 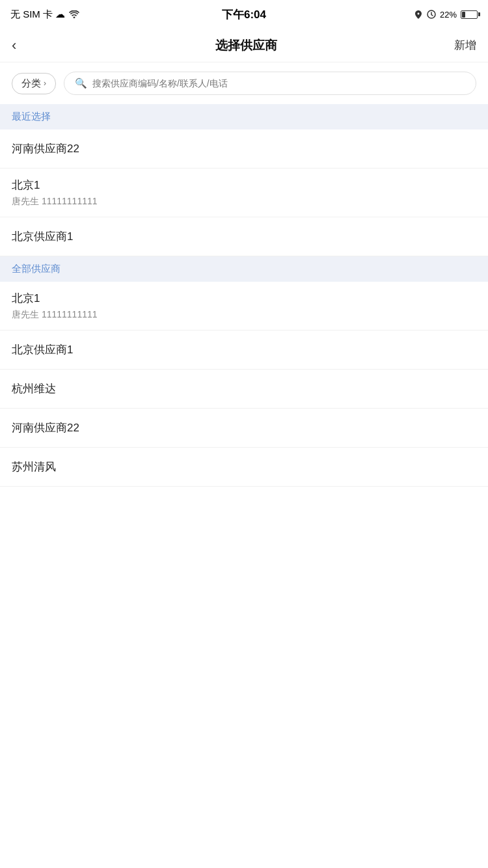 What do you see at coordinates (246, 46) in the screenshot?
I see `page-title: 选择供应商` at bounding box center [246, 46].